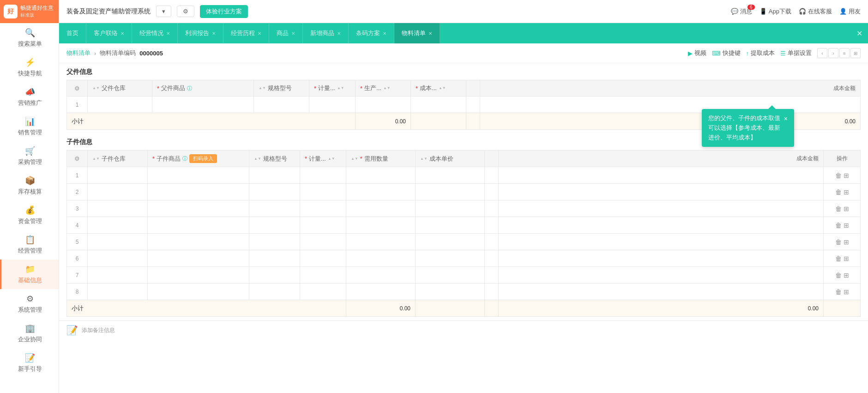 The height and width of the screenshot is (393, 868). I want to click on tab-close-7: ✕, so click(385, 33).